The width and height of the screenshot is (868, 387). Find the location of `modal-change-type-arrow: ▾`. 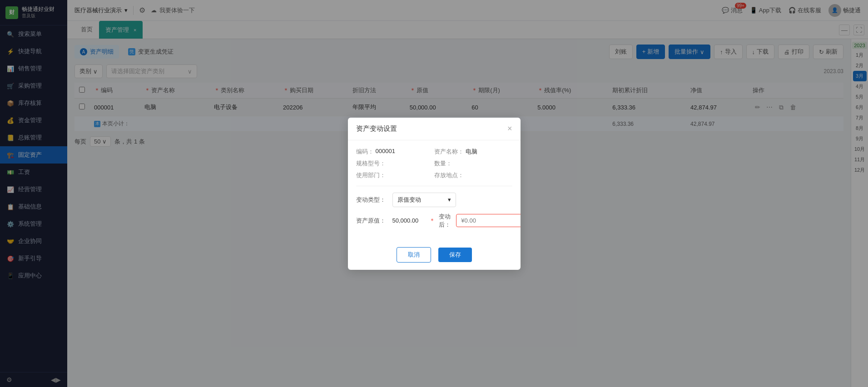

modal-change-type-arrow: ▾ is located at coordinates (450, 200).